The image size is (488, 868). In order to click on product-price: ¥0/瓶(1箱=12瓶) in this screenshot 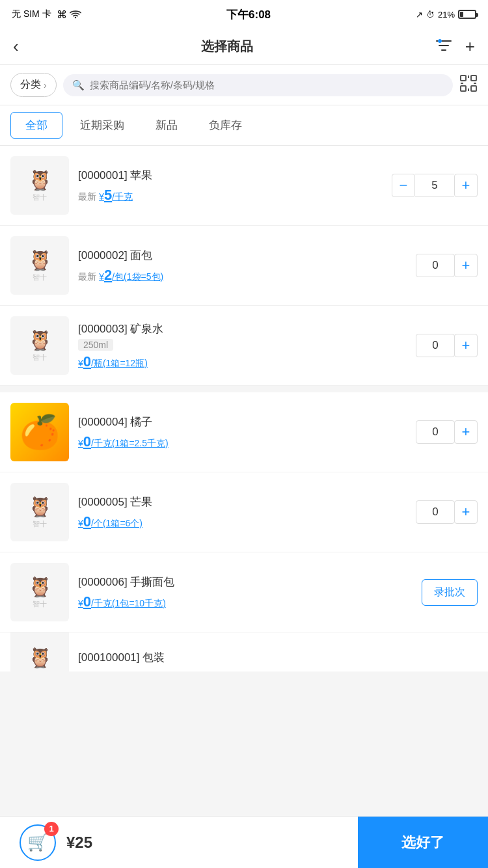, I will do `click(242, 362)`.